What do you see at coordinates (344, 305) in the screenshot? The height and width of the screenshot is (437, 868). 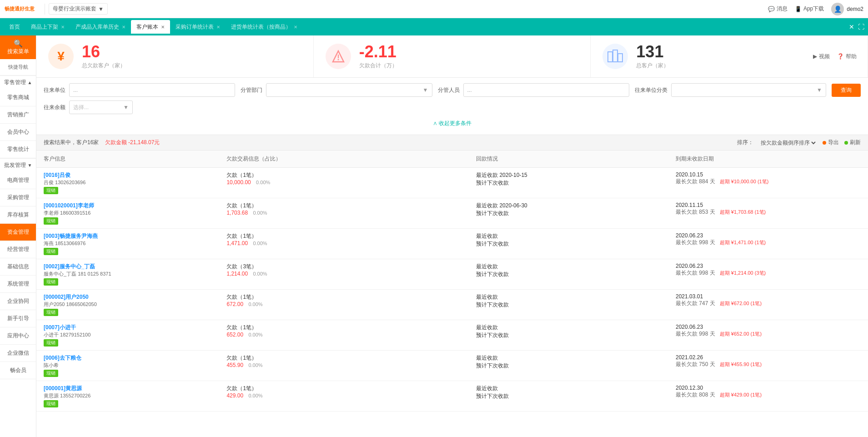 I see `cell-debt-info-4: 欠款（1笔） 672.00 0.00%` at bounding box center [344, 305].